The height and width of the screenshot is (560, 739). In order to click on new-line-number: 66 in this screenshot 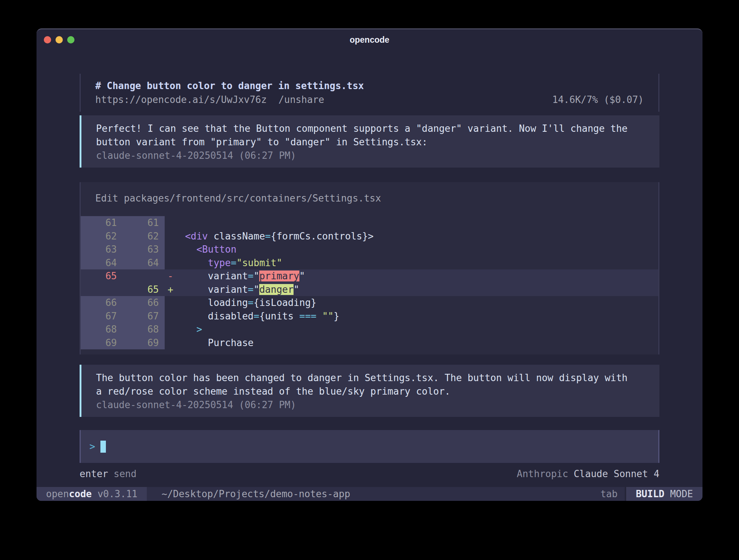, I will do `click(144, 303)`.